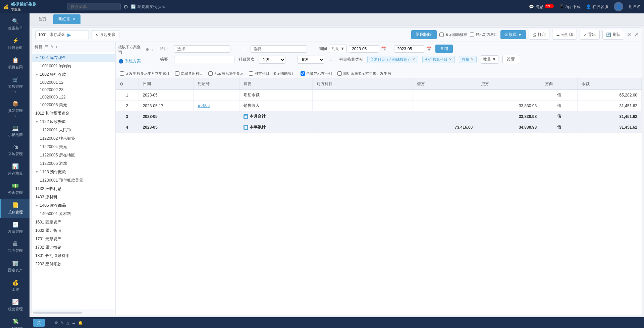 The image size is (644, 328). I want to click on bottom-lang-btn: 英, so click(39, 323).